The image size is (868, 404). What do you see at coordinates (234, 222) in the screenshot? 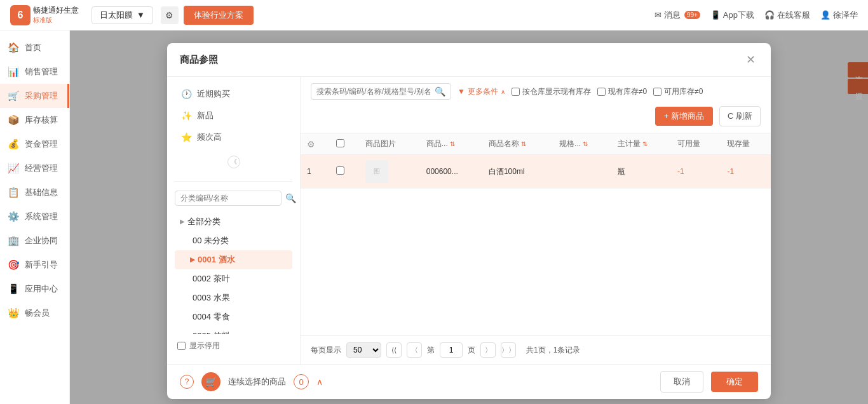
I see `cat-all: ▶ 全部分类` at bounding box center [234, 222].